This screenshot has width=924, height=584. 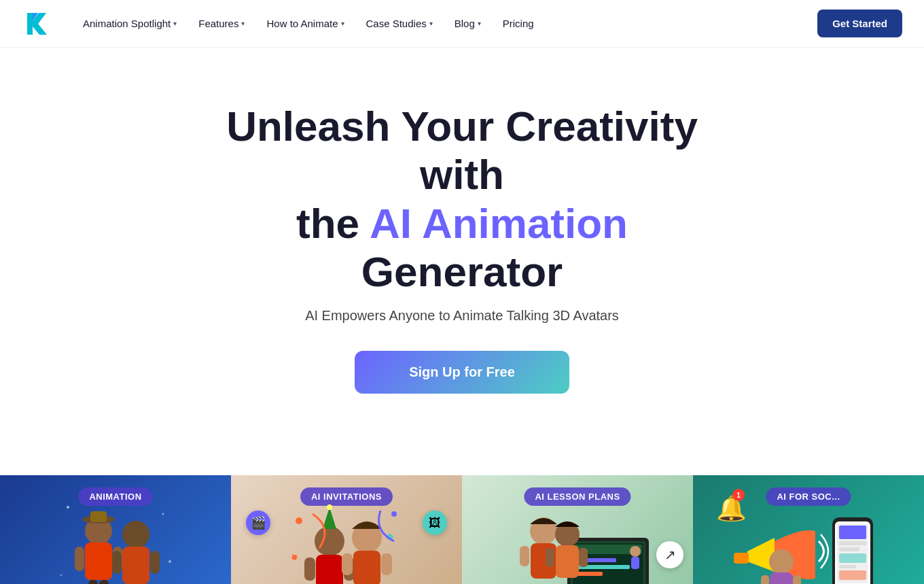 What do you see at coordinates (467, 23) in the screenshot?
I see `nav-item-blog: Blog ▾` at bounding box center [467, 23].